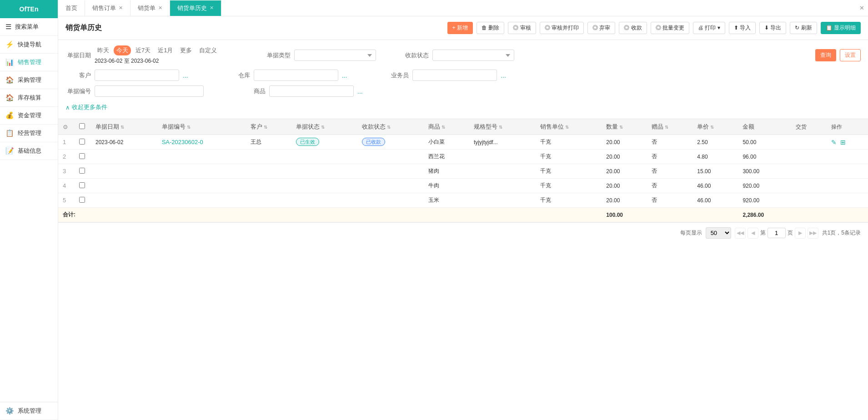  Describe the element at coordinates (803, 28) in the screenshot. I see `refresh-btn: ↻ 刷新` at that location.